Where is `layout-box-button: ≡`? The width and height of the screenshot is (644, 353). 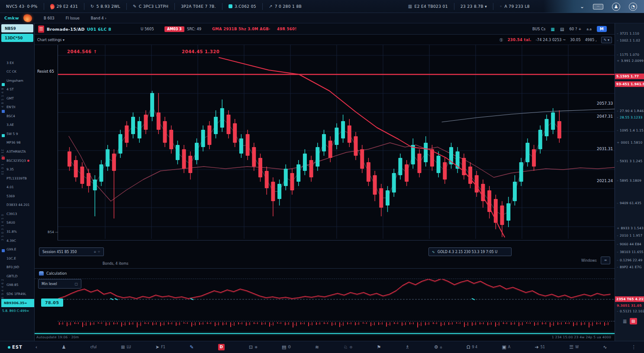 layout-box-button: ≡ is located at coordinates (605, 260).